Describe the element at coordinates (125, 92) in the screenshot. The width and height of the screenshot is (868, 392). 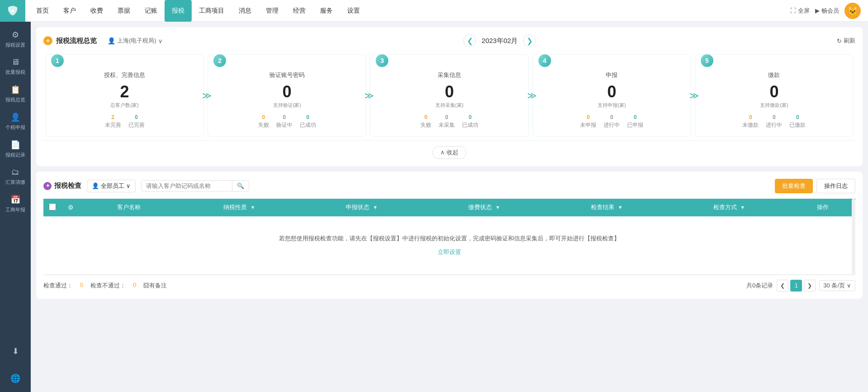
I see `step-1-count: 2` at that location.